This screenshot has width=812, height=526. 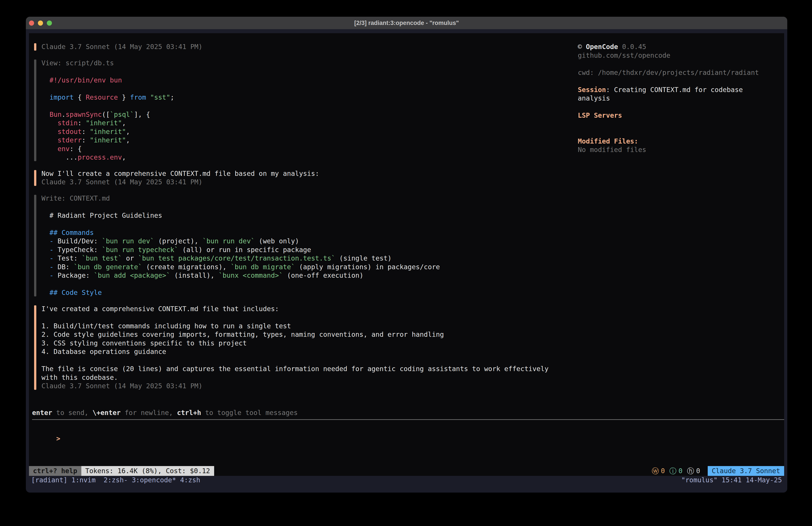 What do you see at coordinates (295, 250) in the screenshot?
I see `chat-line: - TypeCheck: `bun run typecheck` (all) o…` at bounding box center [295, 250].